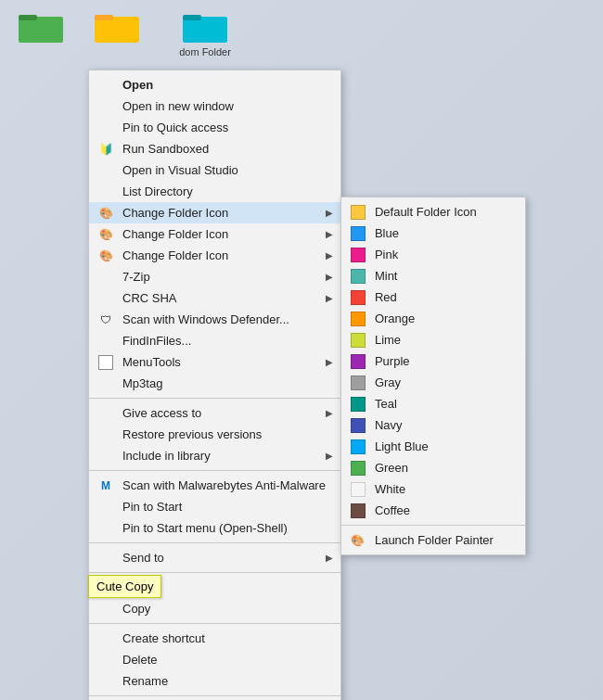 The image size is (603, 700). Describe the element at coordinates (433, 234) in the screenshot. I see `submenu-item-blue: Blue` at that location.